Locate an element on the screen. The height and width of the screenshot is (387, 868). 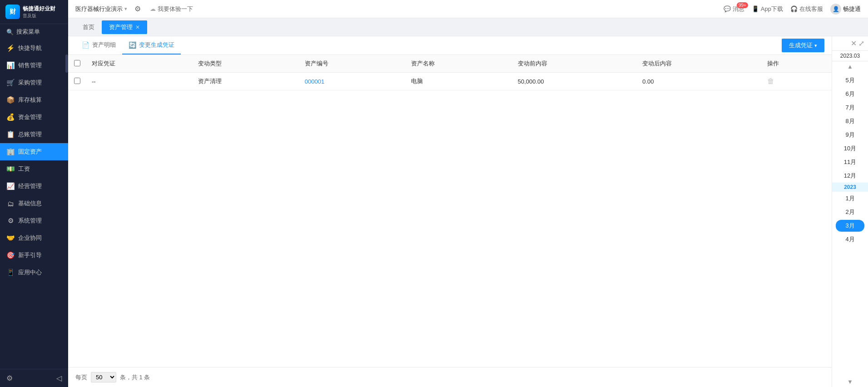
date-3-current: 3月 is located at coordinates (850, 226).